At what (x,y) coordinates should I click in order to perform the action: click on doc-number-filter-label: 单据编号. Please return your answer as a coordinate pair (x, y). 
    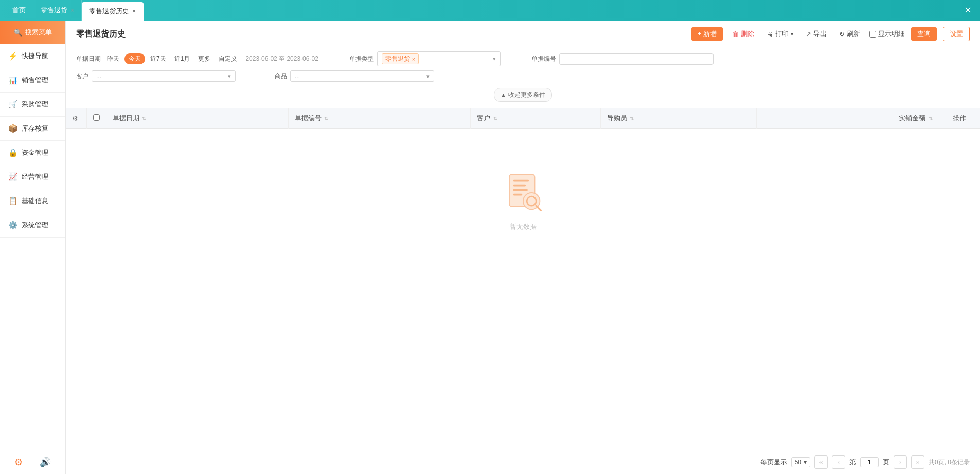
    Looking at the image, I should click on (544, 59).